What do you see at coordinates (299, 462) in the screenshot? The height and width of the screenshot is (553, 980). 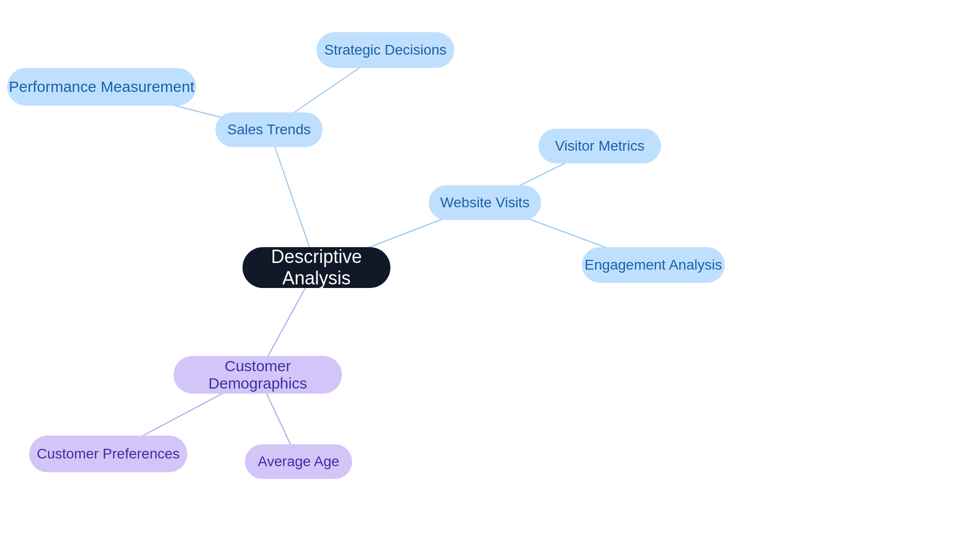 I see `average-age-label: Average Age` at bounding box center [299, 462].